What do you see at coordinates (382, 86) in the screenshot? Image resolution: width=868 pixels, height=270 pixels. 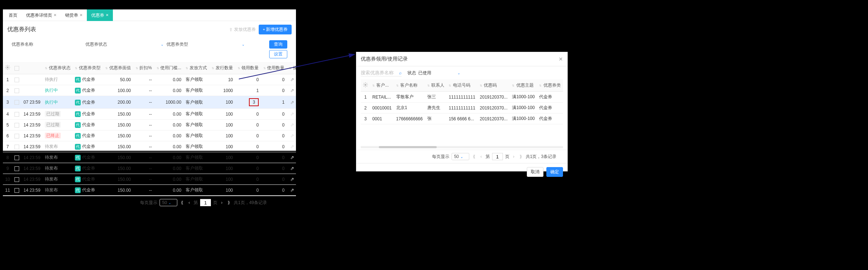 I see `col-header: ⇅ 客户...` at bounding box center [382, 86].